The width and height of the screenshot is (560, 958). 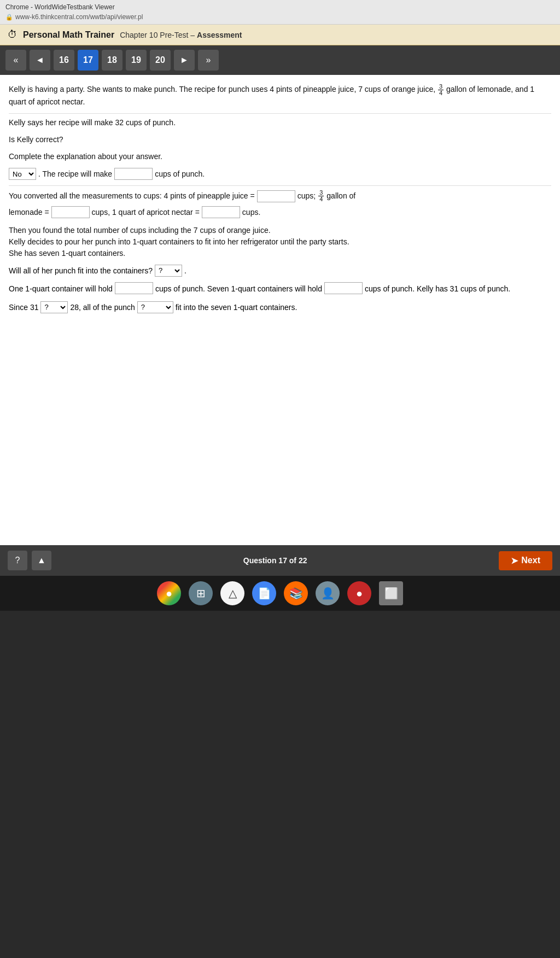 I want to click on conversion-row-1: You converted all the measurements to cu…, so click(x=280, y=196).